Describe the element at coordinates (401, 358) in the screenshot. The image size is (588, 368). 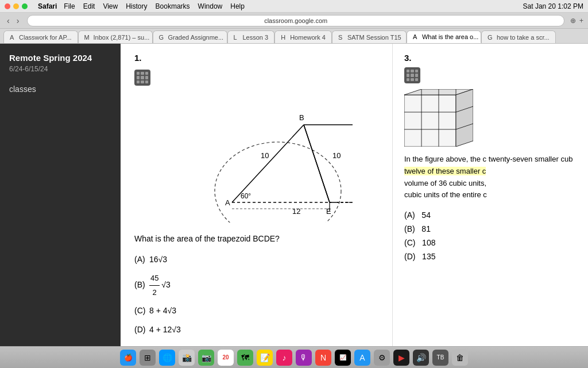
I see `dock-quicktime: ▶` at that location.